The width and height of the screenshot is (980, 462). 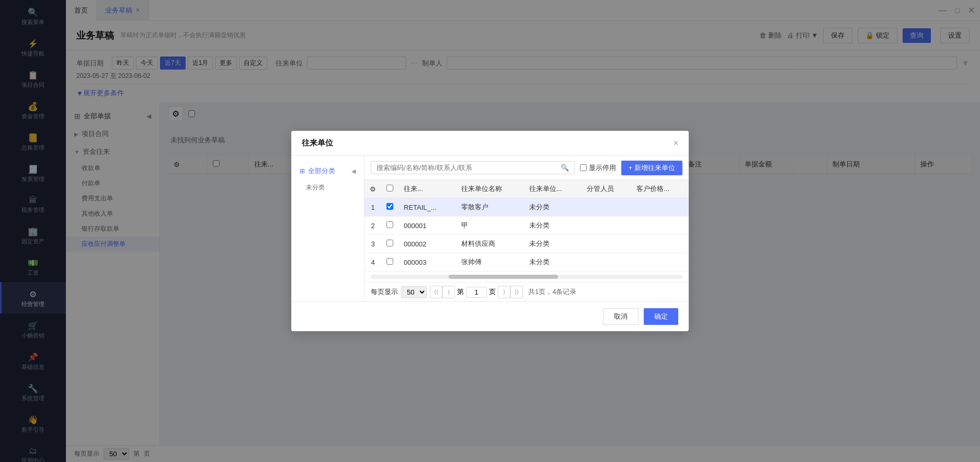 What do you see at coordinates (473, 167) in the screenshot?
I see `modal-search-box: 🔍` at bounding box center [473, 167].